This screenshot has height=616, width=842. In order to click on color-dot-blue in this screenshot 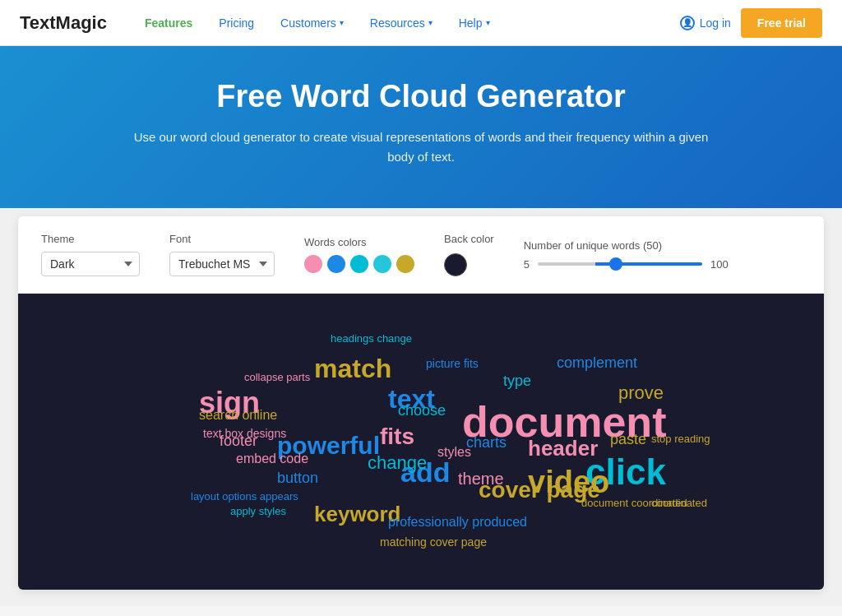, I will do `click(336, 264)`.